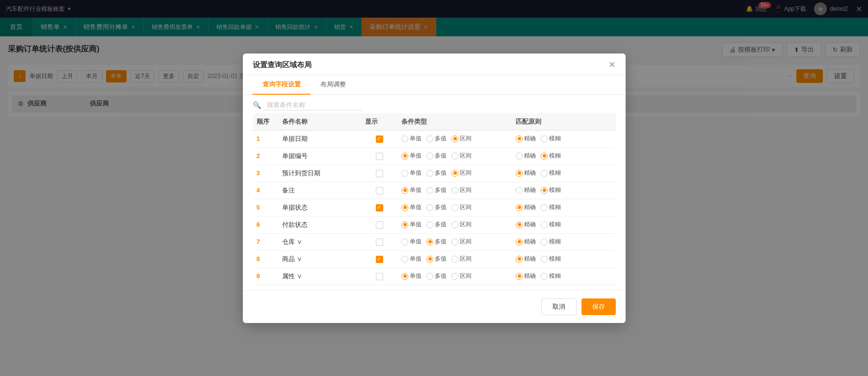  Describe the element at coordinates (612, 65) in the screenshot. I see `modal-close-btn: ✕` at that location.